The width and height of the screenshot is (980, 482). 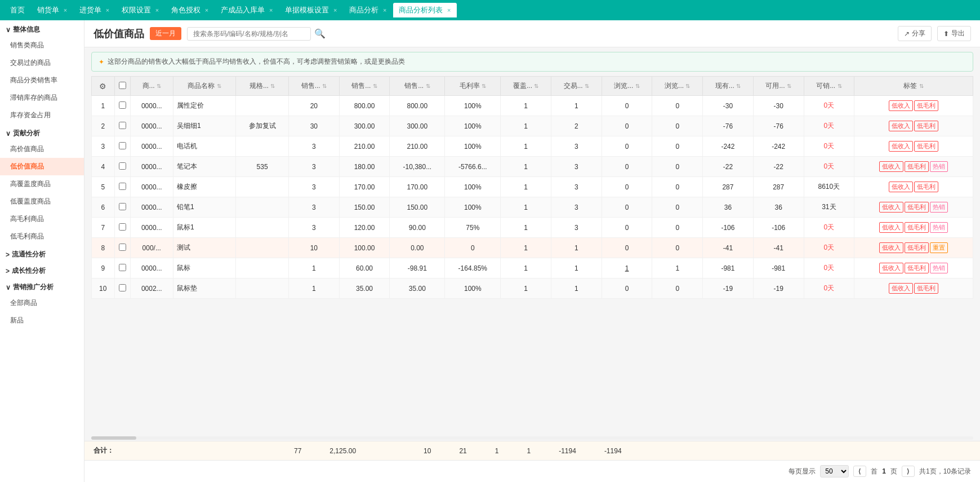 What do you see at coordinates (533, 268) in the screenshot?
I see `table-row: 9 0000... 鼠标 1 60.00 -98.91 -164.85% 1 1…` at bounding box center [533, 268].